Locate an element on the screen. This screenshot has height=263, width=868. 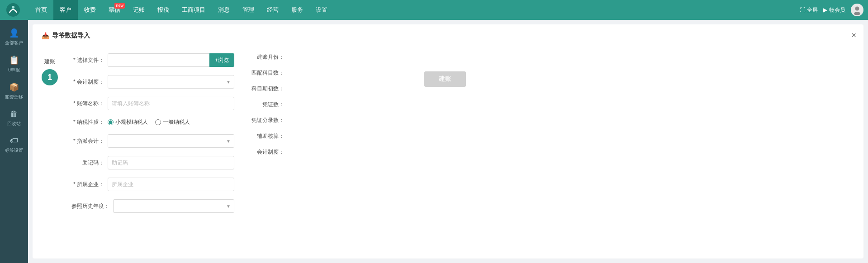
nav-home: 首页 is located at coordinates (41, 10).